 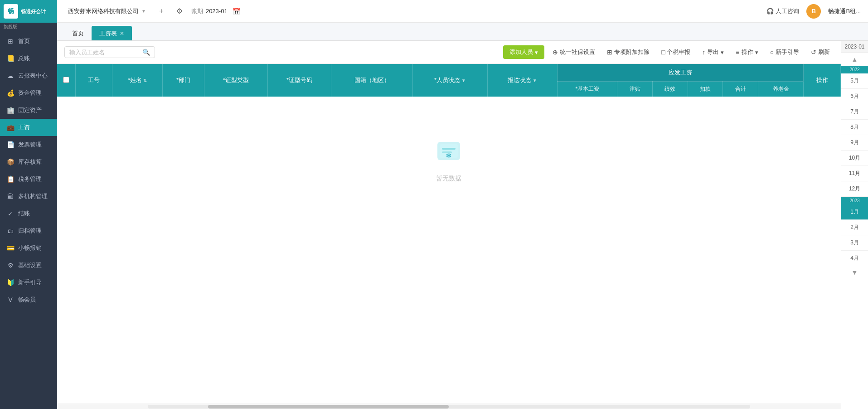 What do you see at coordinates (66, 80) in the screenshot?
I see `select-all-checkbox` at bounding box center [66, 80].